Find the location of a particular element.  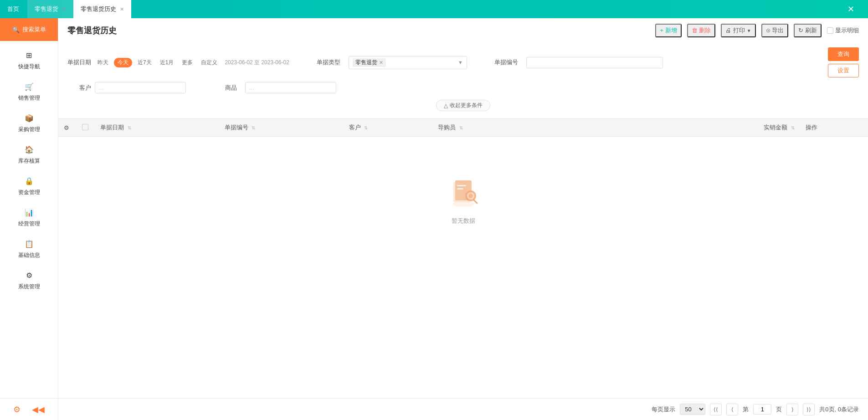

voucher-type-select: 零售退货 ✕ ▼ is located at coordinates (408, 63).